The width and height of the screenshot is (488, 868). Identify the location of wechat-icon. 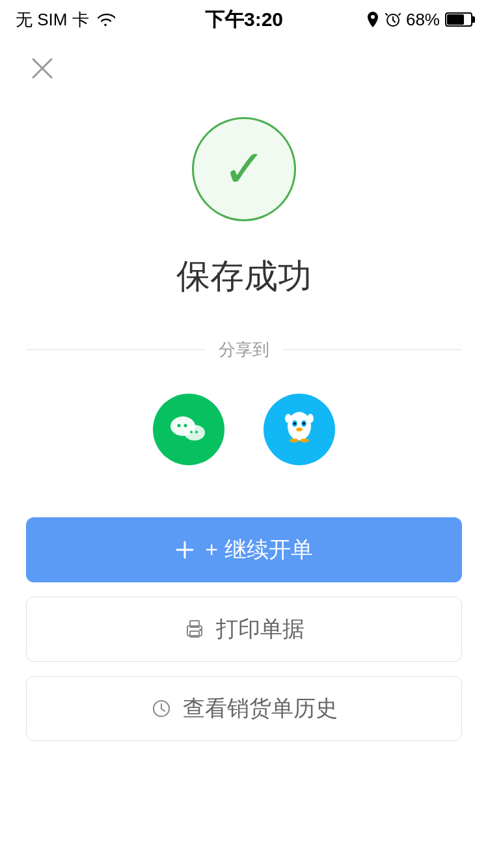
(189, 429).